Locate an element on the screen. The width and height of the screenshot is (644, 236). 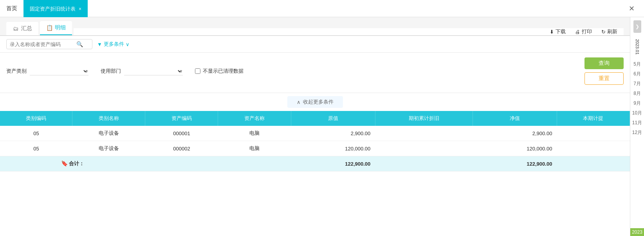
asset-category-select is located at coordinates (59, 71).